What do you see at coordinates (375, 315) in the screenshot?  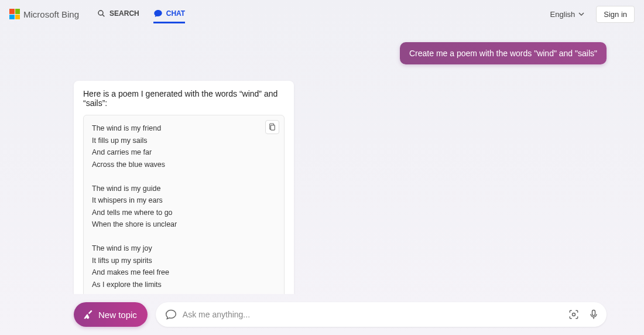 I see `chat-input` at bounding box center [375, 315].